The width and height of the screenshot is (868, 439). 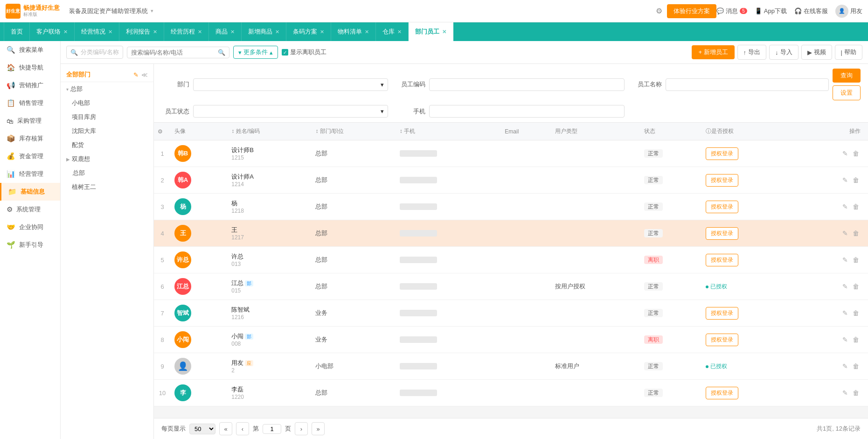 What do you see at coordinates (692, 11) in the screenshot?
I see `trial-button: 体验行业方案` at bounding box center [692, 11].